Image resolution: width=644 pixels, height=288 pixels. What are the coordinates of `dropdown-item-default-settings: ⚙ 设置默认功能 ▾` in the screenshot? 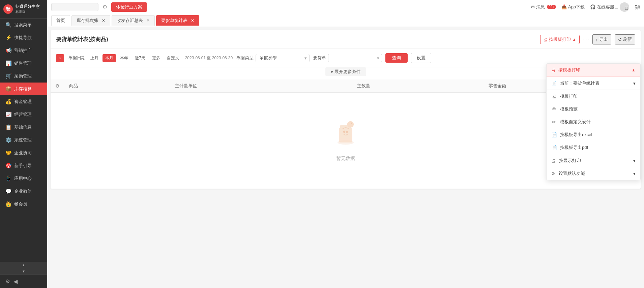 It's located at (593, 173).